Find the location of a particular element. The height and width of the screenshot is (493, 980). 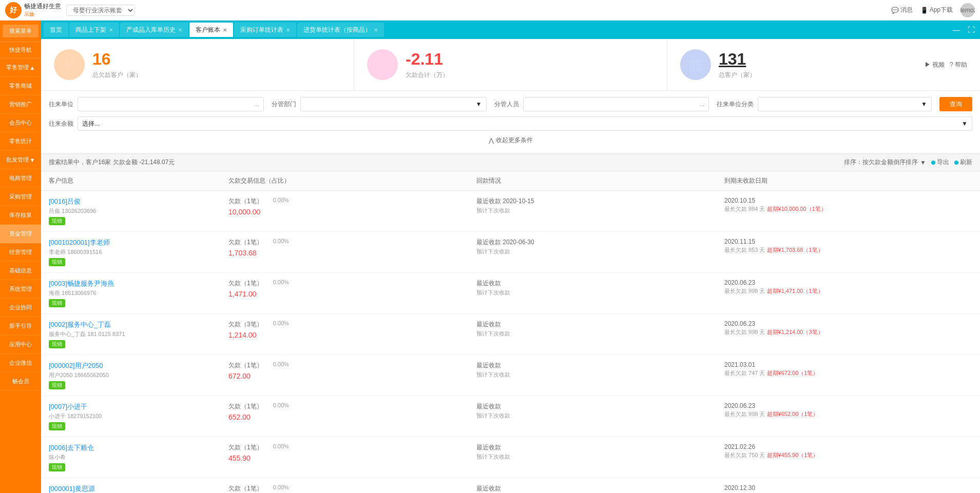

sidebar-item-enterprise: 企业协同 is located at coordinates (21, 308).